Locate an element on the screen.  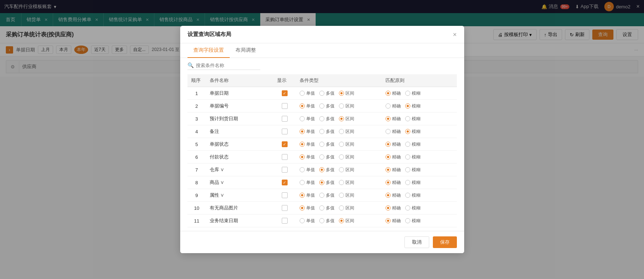
modal-search-area: 🔍 is located at coordinates (322, 66).